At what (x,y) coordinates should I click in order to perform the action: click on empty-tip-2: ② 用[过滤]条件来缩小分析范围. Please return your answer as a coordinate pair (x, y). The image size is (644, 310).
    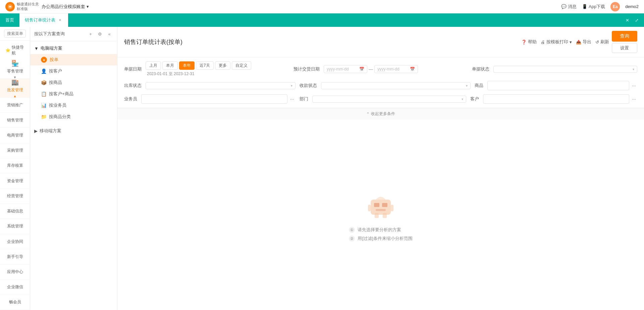
    Looking at the image, I should click on (380, 239).